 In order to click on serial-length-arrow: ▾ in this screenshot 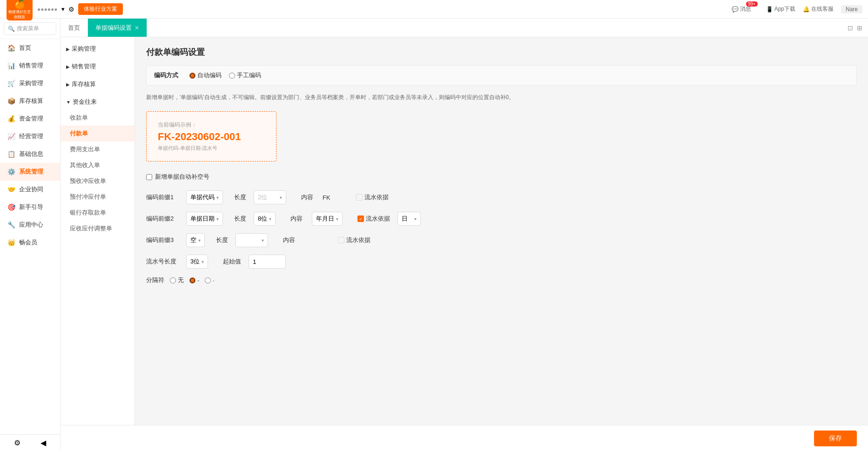, I will do `click(203, 262)`.